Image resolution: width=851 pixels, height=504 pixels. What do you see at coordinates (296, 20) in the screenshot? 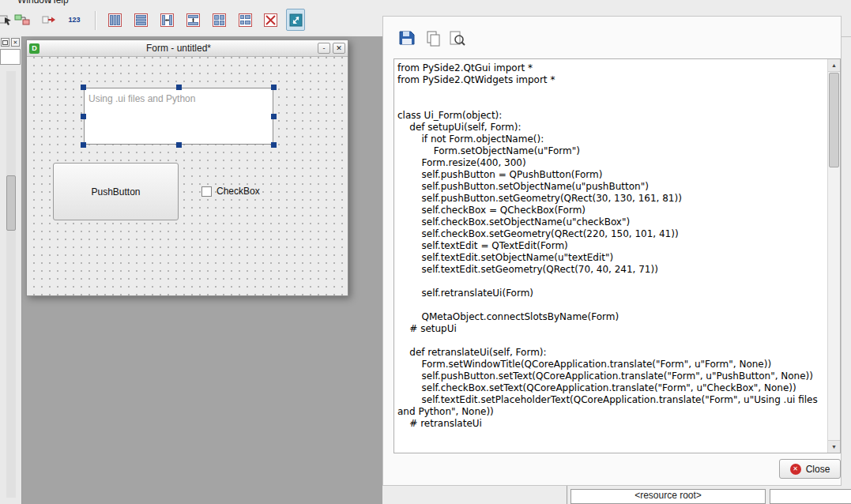
I see `adjust-size-icon` at bounding box center [296, 20].